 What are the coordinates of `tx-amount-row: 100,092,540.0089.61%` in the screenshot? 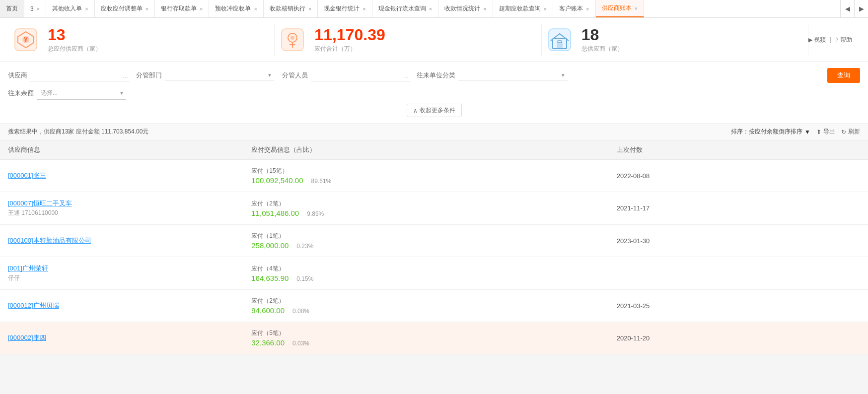 It's located at (434, 181).